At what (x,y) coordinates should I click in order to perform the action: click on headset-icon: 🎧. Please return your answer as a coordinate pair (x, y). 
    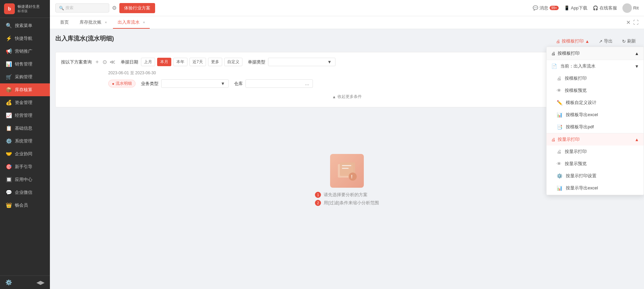
    Looking at the image, I should click on (595, 8).